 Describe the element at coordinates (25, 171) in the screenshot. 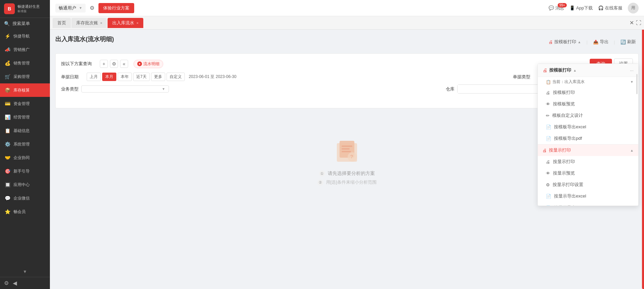

I see `sidebar-item-guide: 🎯 新手引导` at that location.